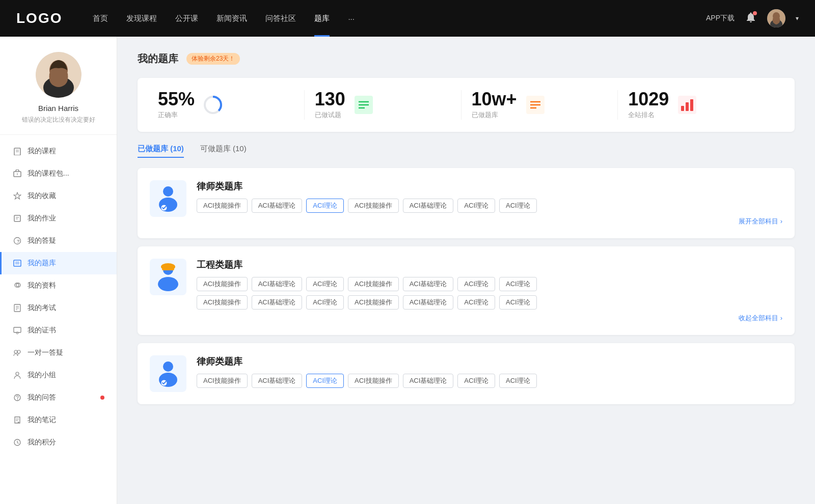 This screenshot has width=815, height=504. What do you see at coordinates (277, 381) in the screenshot?
I see `tag-2-1: ACI基础理论` at bounding box center [277, 381].